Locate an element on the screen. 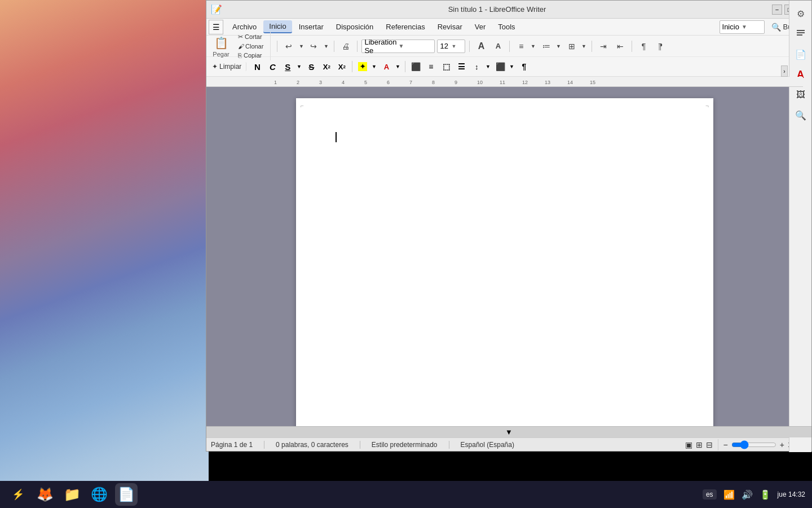 The width and height of the screenshot is (812, 508). taskbar-app-writer: 📄 is located at coordinates (126, 494).